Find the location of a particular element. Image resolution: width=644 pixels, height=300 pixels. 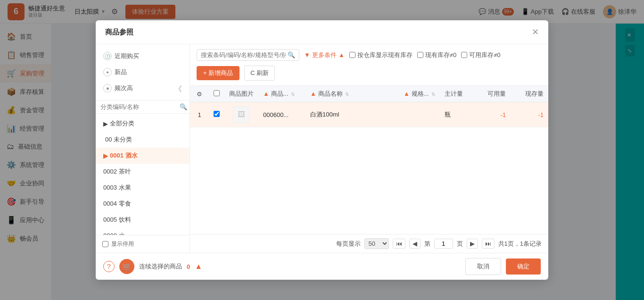

page-next-btn: ▶ is located at coordinates (472, 243).